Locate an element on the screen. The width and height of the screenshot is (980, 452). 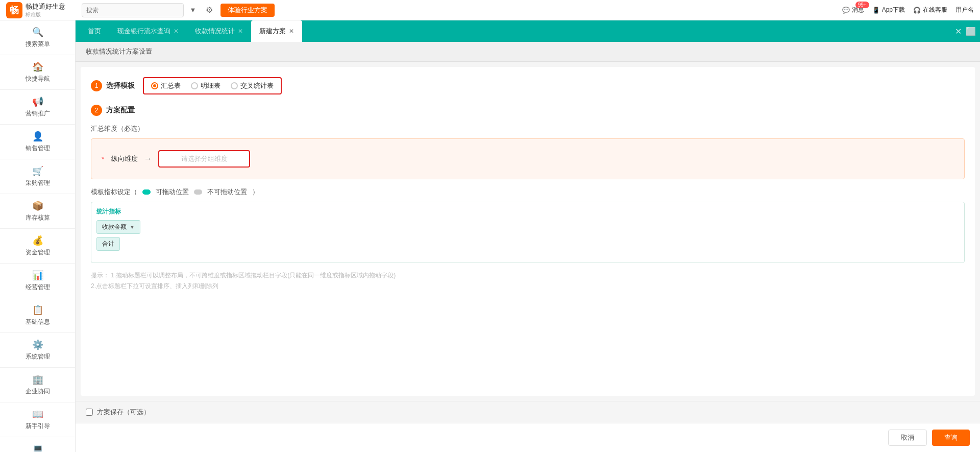
sidebar-item-purchase: 🛒 采购管理 is located at coordinates (38, 177).